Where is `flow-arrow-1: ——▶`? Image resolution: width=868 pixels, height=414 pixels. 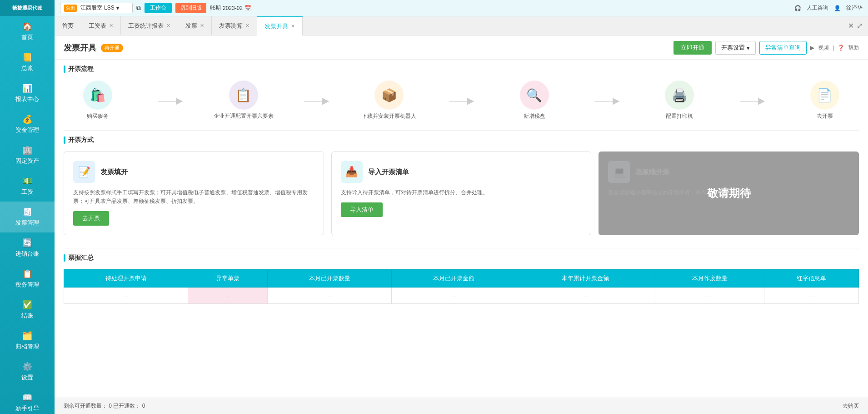
flow-arrow-1: ——▶ is located at coordinates (170, 101).